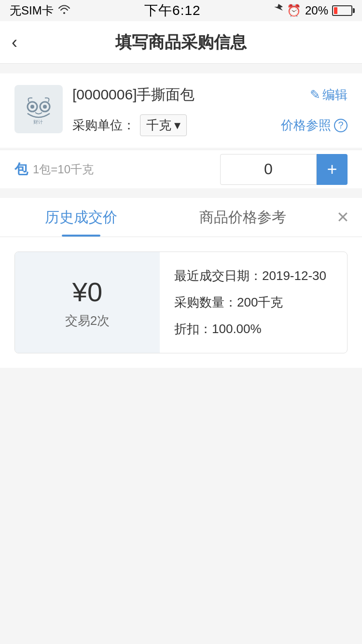  I want to click on edit-button: ✎ 编辑, so click(329, 95).